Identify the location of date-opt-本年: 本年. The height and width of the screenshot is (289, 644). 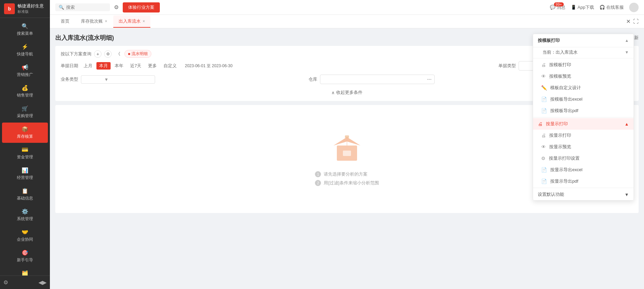
(119, 66).